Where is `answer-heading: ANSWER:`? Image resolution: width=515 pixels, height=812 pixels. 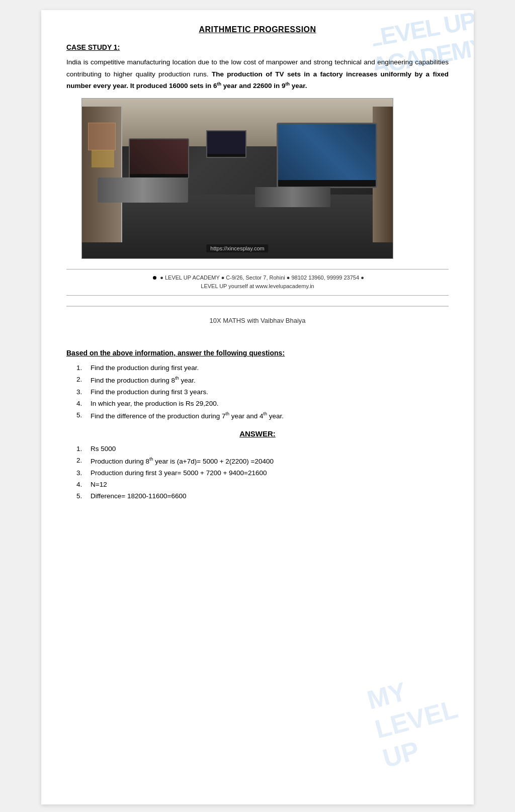
answer-heading: ANSWER: is located at coordinates (258, 433).